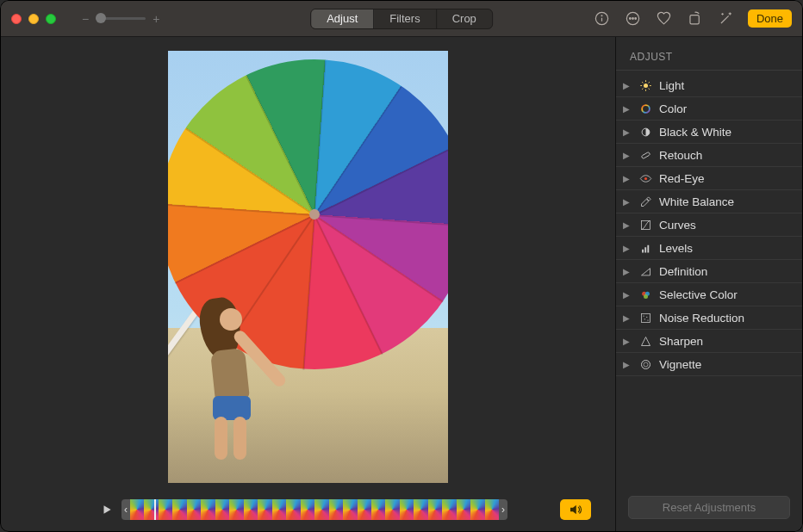  What do you see at coordinates (709, 59) in the screenshot?
I see `sidebar-title: ADJUST` at bounding box center [709, 59].